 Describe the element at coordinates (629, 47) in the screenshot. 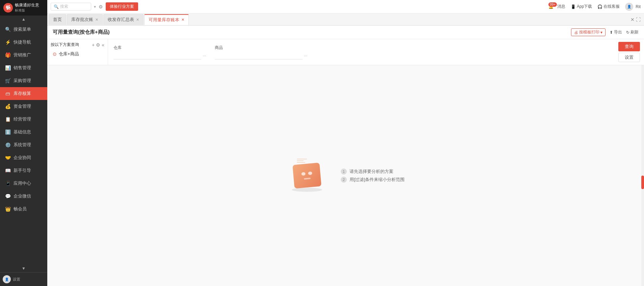

I see `query-btn: 查询` at that location.